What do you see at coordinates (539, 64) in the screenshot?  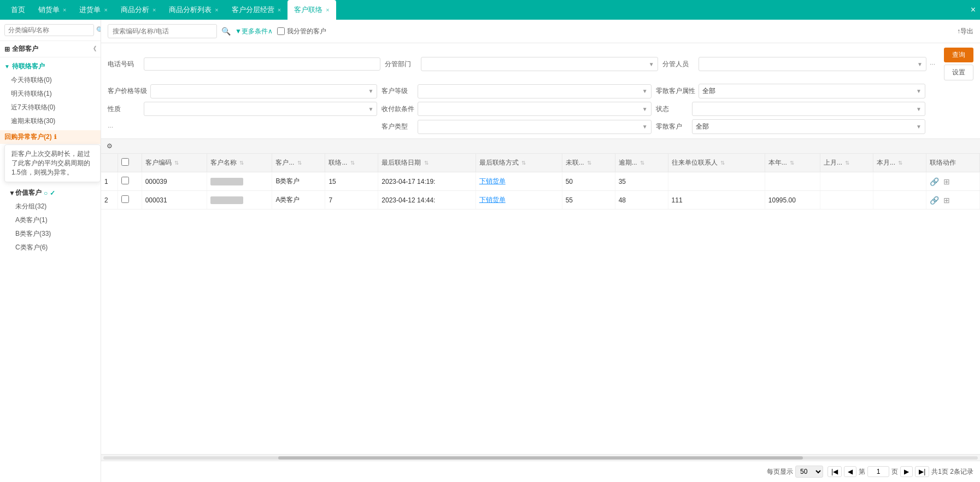 I see `dept-select: ▼` at bounding box center [539, 64].